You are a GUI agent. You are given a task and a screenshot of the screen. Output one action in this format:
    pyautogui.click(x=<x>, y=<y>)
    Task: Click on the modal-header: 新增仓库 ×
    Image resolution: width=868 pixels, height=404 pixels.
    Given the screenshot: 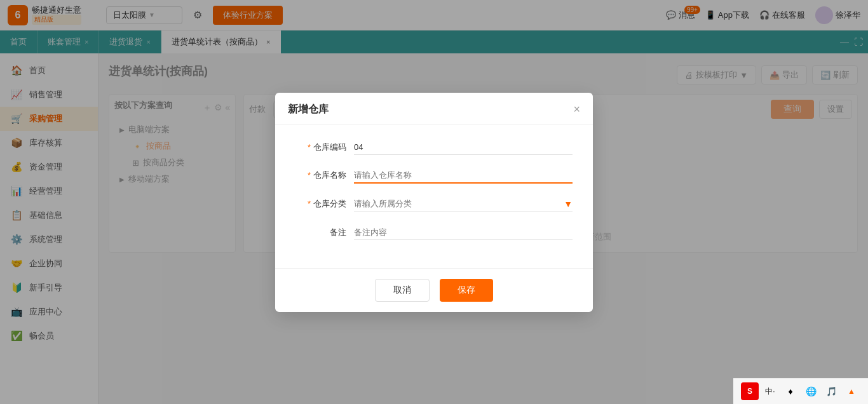 What is the action you would take?
    pyautogui.click(x=434, y=109)
    